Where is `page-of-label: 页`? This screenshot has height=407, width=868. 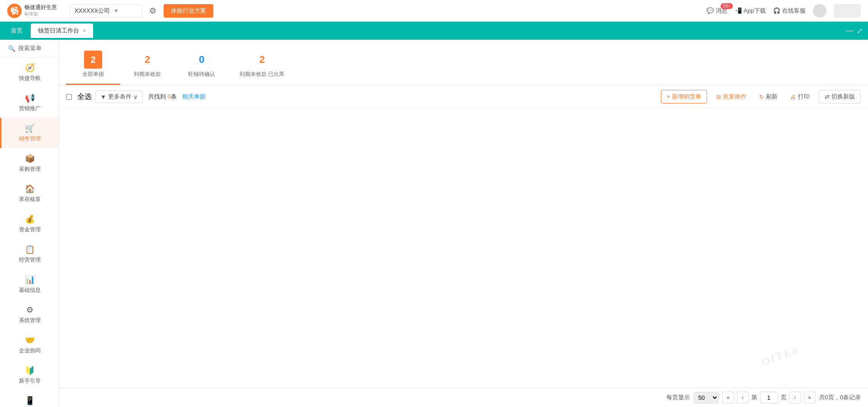 page-of-label: 页 is located at coordinates (784, 398).